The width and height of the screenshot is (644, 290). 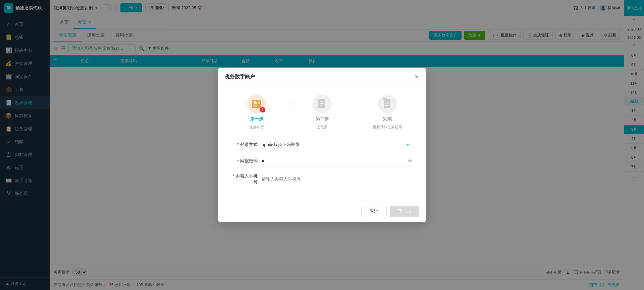 I want to click on checklist-svg, so click(x=387, y=104).